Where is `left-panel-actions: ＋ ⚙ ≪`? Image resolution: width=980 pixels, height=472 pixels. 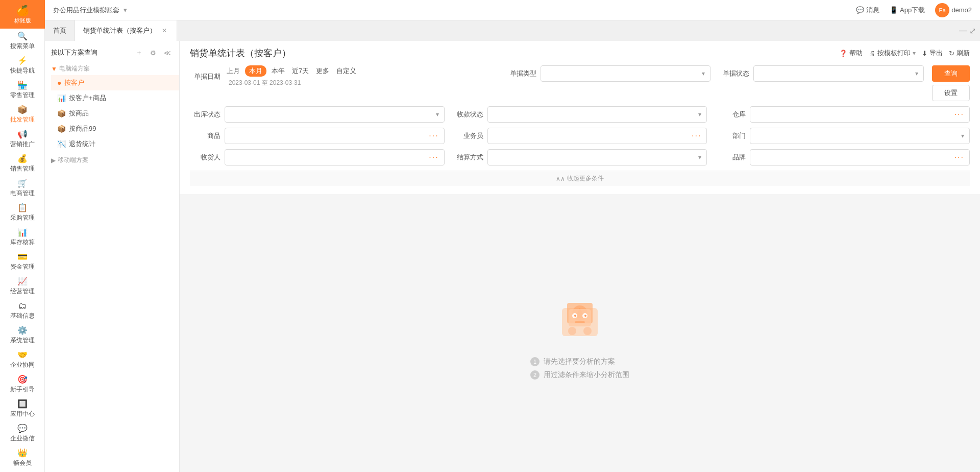 left-panel-actions: ＋ ⚙ ≪ is located at coordinates (153, 53).